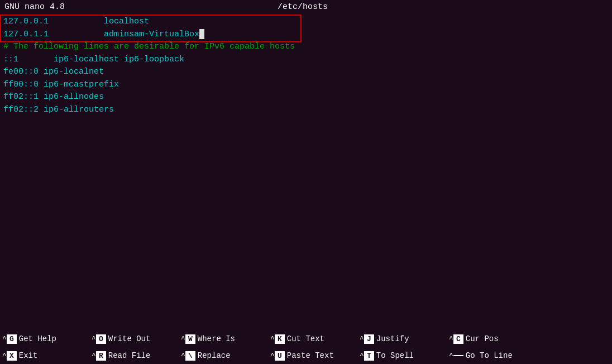 This screenshot has width=612, height=364. What do you see at coordinates (306, 339) in the screenshot?
I see `shortcut-label: Cut Text` at bounding box center [306, 339].